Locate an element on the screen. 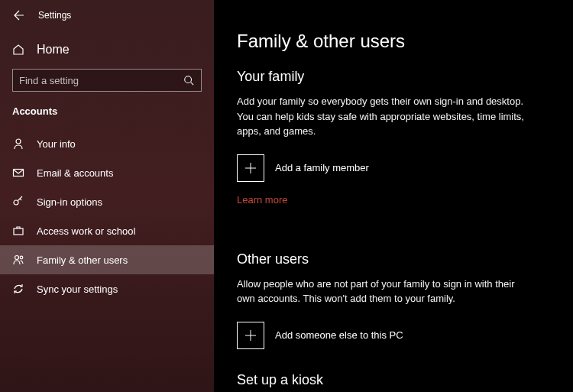  home-label: Home is located at coordinates (53, 50).